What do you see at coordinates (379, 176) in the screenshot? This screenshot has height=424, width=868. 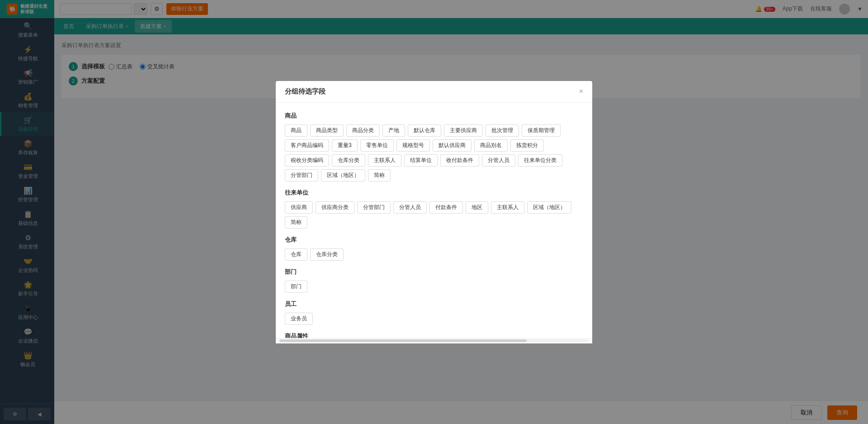 I see `tag-goods-24: 简称` at bounding box center [379, 176].